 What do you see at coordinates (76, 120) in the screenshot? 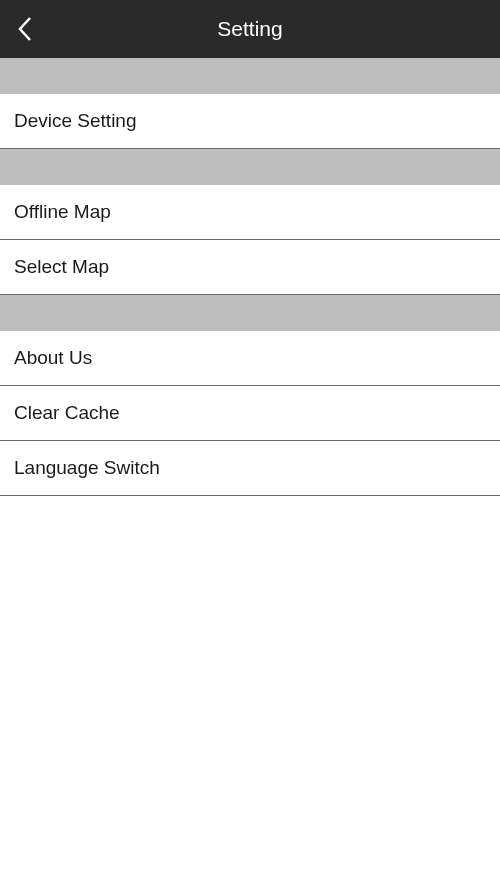
I see `list-item-label: Device Setting` at bounding box center [76, 120].